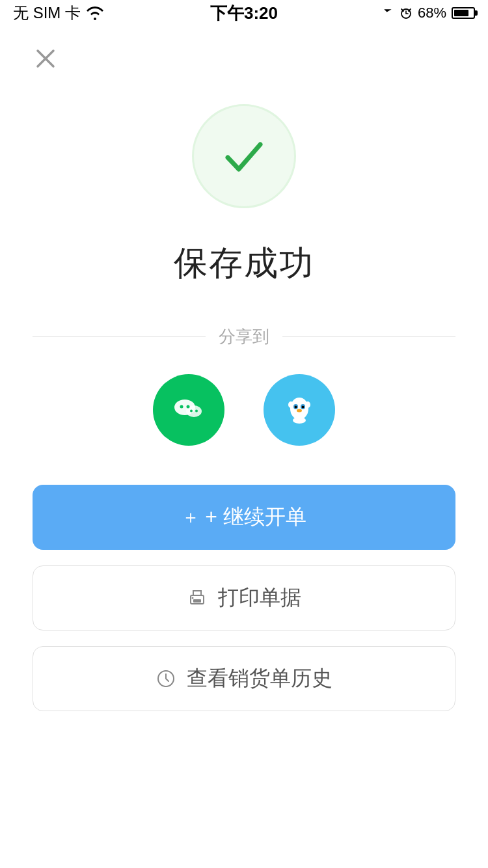  What do you see at coordinates (244, 337) in the screenshot?
I see `share-divider: 分享到` at bounding box center [244, 337].